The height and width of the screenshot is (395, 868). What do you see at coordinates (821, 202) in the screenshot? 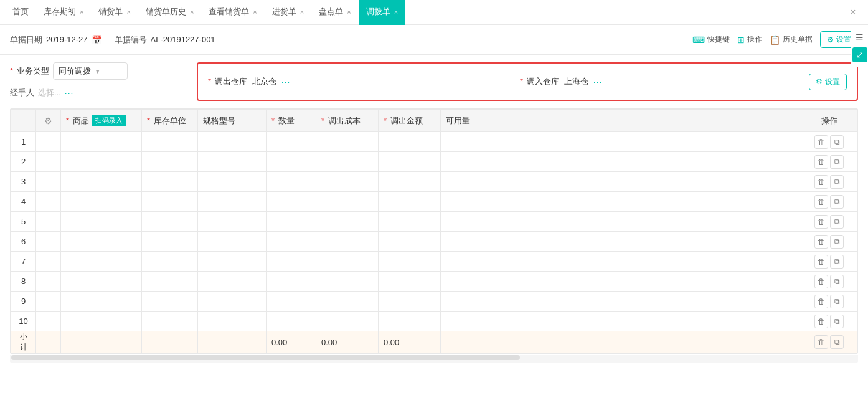
I see `row-delete-icon-4: 🗑` at bounding box center [821, 202].